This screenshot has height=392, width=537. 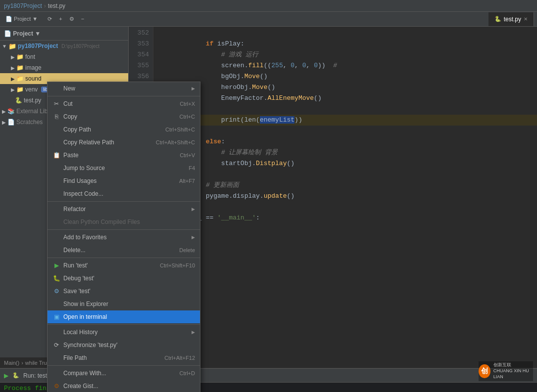 I want to click on breadcrumb: py1807Project › test.py, so click(x=35, y=6).